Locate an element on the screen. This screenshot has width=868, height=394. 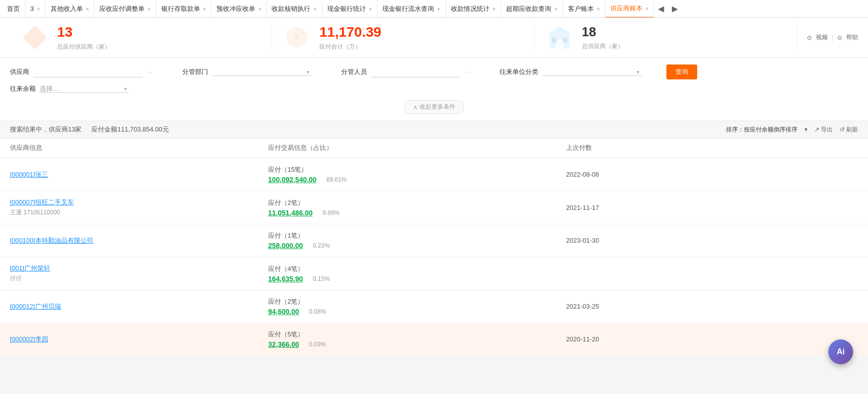
category-select is located at coordinates (592, 72).